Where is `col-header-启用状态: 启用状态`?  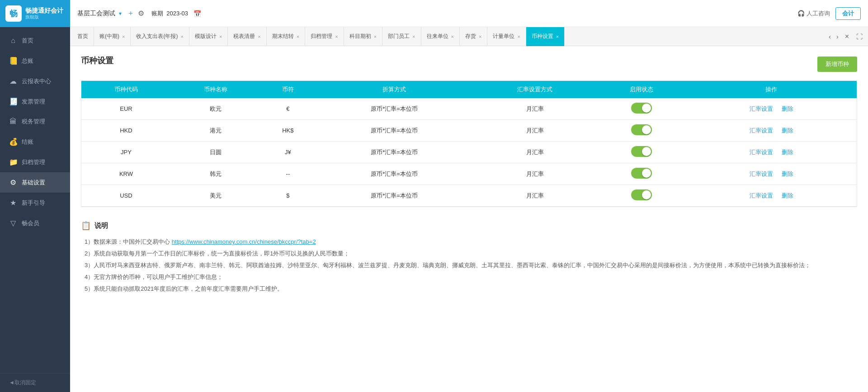
col-header-启用状态: 启用状态 is located at coordinates (642, 90).